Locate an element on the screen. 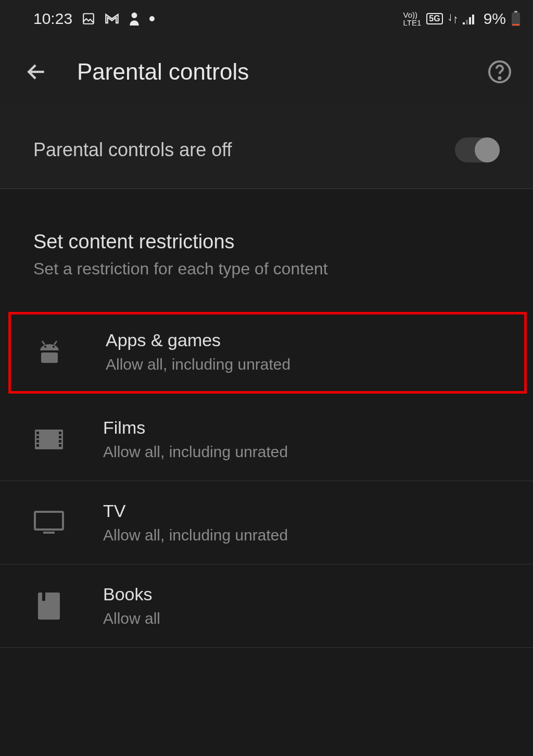 This screenshot has height=756, width=533. page-title: Parental controls is located at coordinates (282, 72).